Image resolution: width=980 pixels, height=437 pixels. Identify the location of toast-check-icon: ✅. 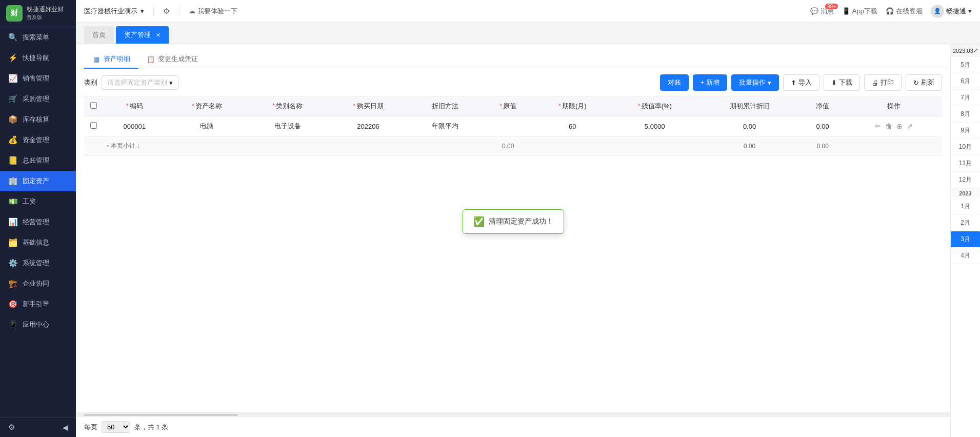
(479, 222).